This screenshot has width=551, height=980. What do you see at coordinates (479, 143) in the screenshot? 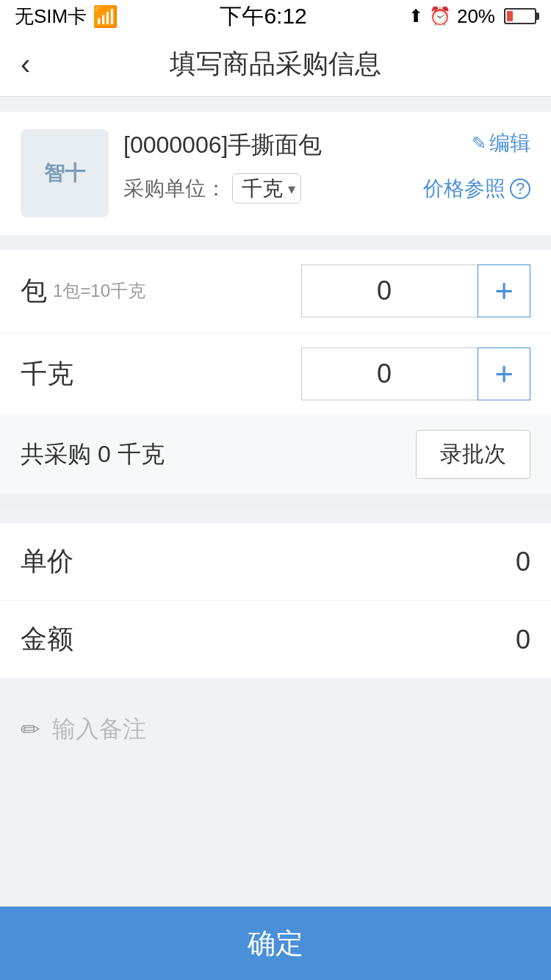
I see `edit-icon: ✎` at bounding box center [479, 143].